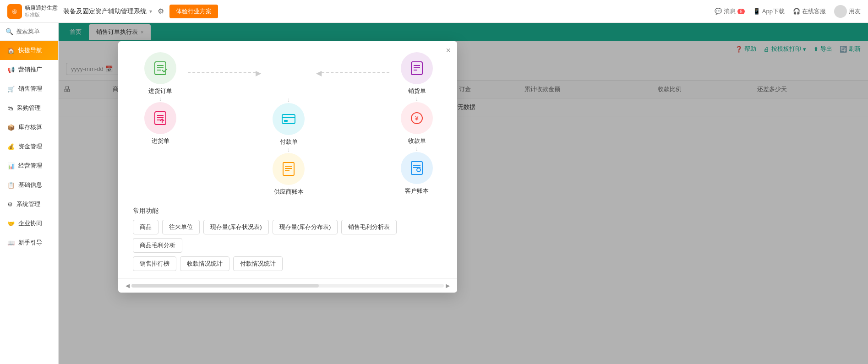 This screenshot has height=364, width=868. Describe the element at coordinates (29, 32) in the screenshot. I see `search-menu-item: 🔍 搜索菜单` at that location.